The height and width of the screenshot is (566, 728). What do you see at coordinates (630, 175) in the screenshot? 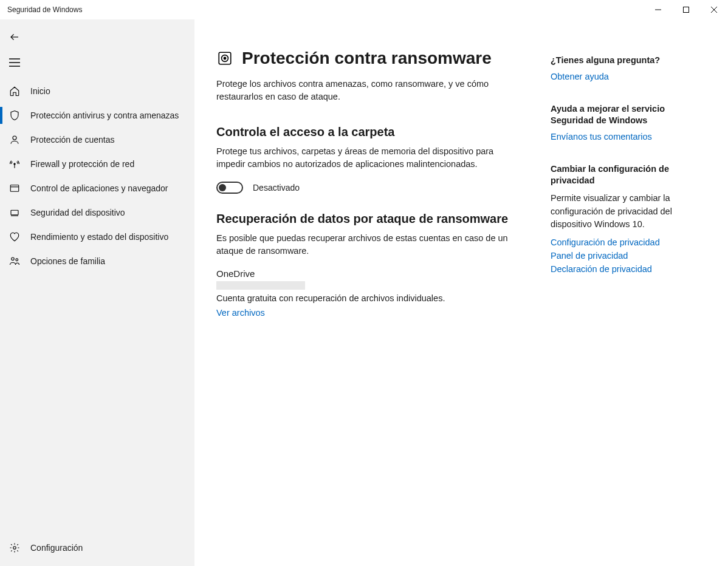
I see `privacy-heading: Cambiar la configuración de privacidad` at bounding box center [630, 175].